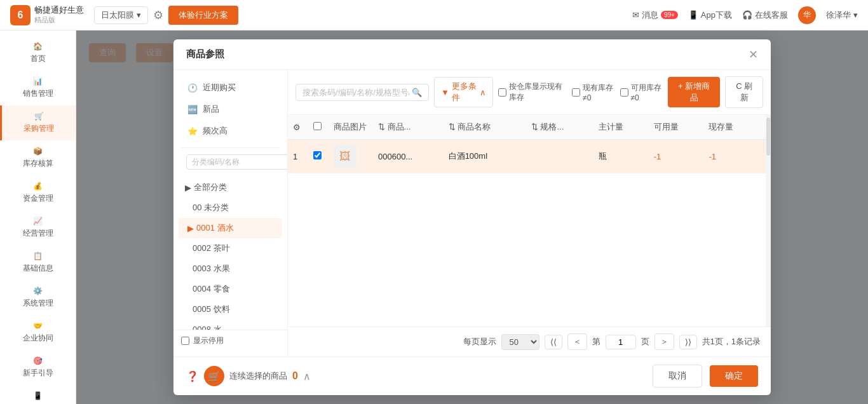  I want to click on available-nonzero-checkbox, so click(624, 93).